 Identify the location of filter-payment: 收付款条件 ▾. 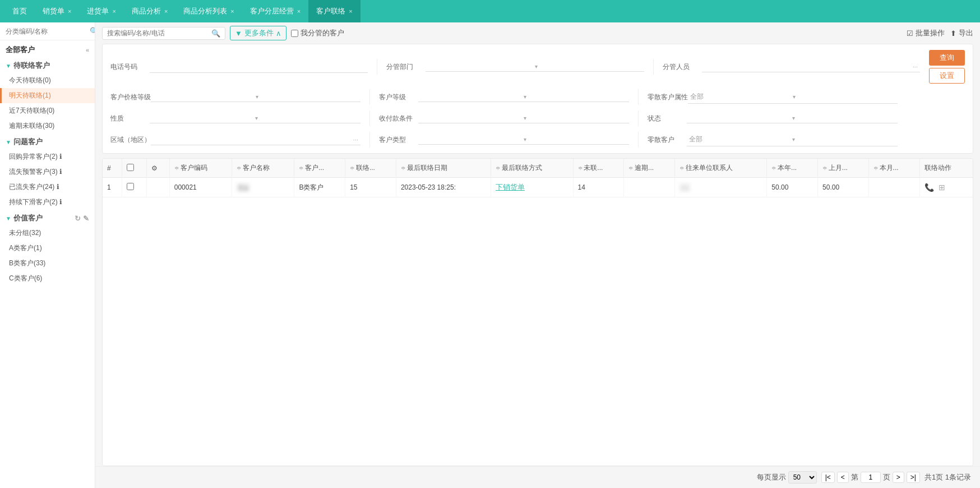
(504, 118).